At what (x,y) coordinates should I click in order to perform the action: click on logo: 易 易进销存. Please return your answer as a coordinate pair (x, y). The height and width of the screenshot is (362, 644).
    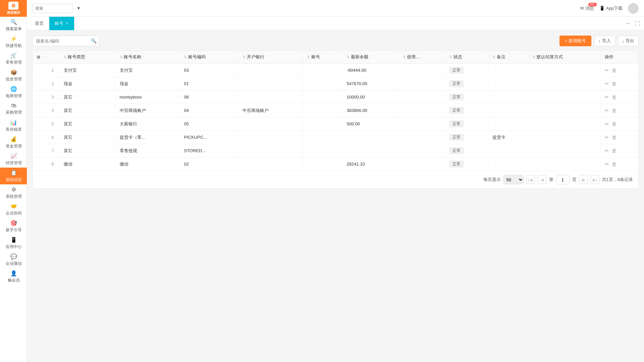
    Looking at the image, I should click on (13, 8).